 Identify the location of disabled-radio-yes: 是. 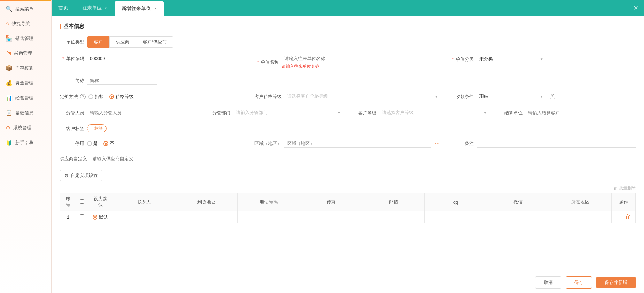
(93, 144).